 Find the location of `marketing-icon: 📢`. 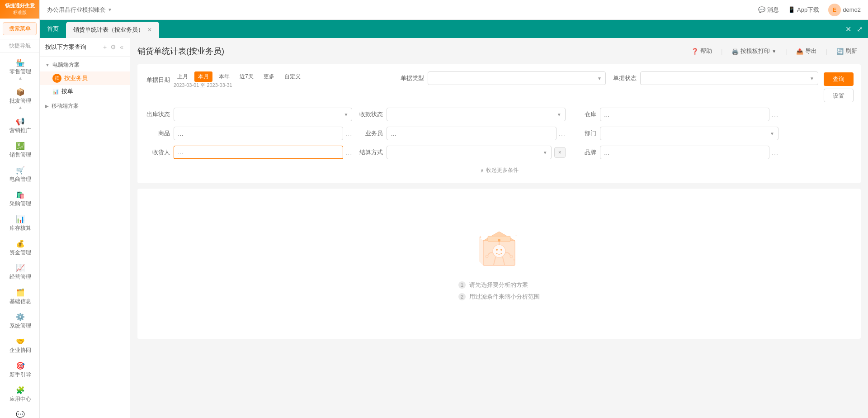

marketing-icon: 📢 is located at coordinates (20, 121).